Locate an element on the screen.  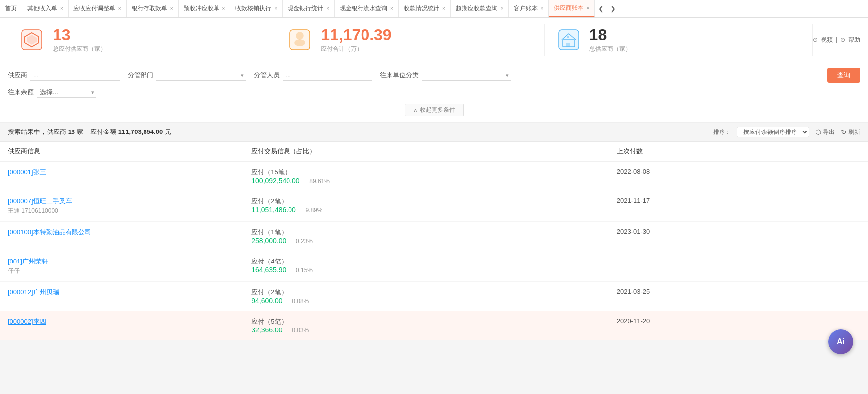
filter-dept: 分管部门 is located at coordinates (187, 75).